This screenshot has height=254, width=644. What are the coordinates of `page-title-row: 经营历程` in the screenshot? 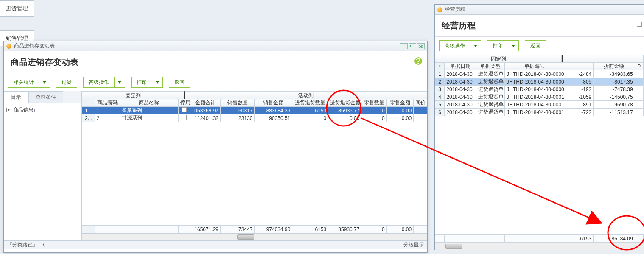 It's located at (539, 26).